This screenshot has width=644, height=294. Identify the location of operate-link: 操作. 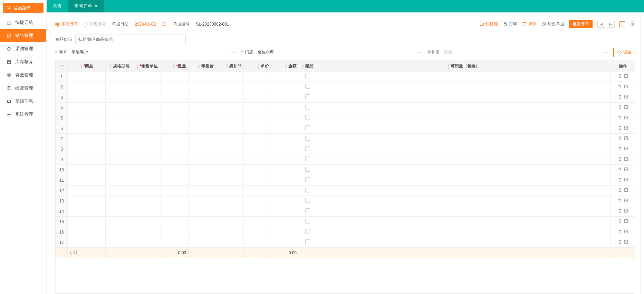
(529, 24).